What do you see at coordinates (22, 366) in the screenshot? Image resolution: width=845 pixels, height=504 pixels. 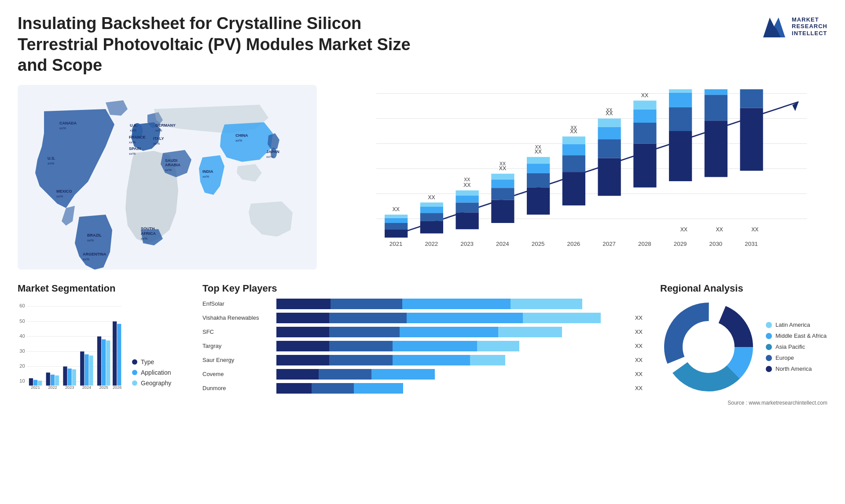 I see `svg-text: 20` at bounding box center [22, 366].